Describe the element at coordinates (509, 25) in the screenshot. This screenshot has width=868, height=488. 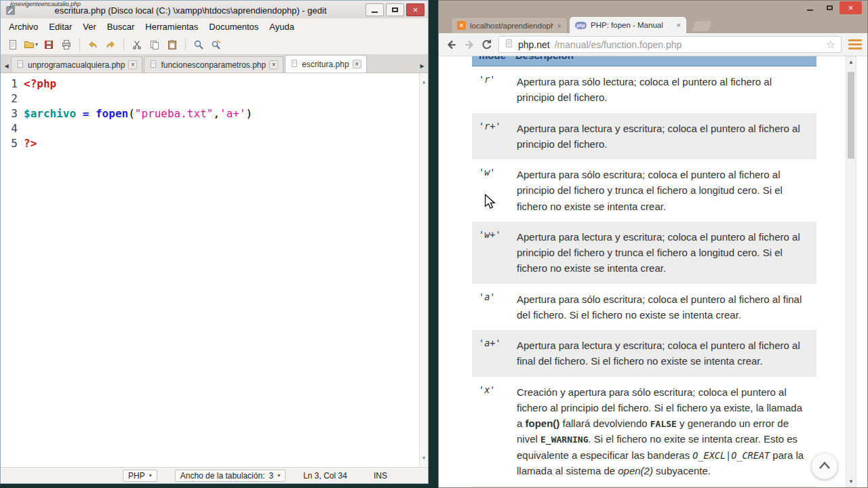
I see `browser-tab: Xlocalhost/aprendiendophp×` at that location.